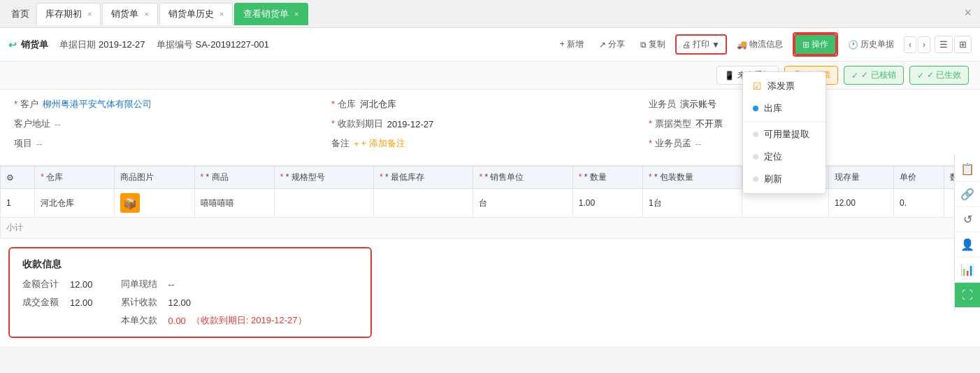  Describe the element at coordinates (784, 122) in the screenshot. I see `dropdown-divider` at that location.